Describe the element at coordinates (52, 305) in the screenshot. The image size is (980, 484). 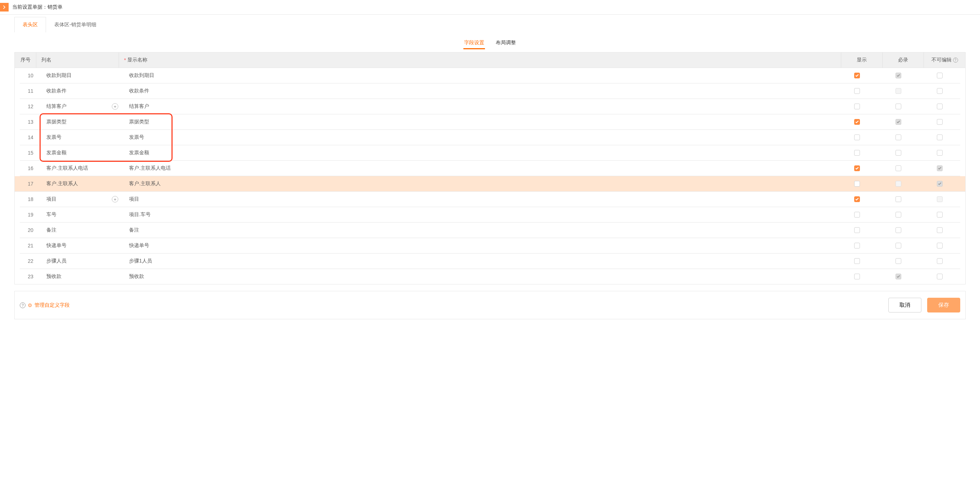
I see `manage-custom-fields-link: 管理自定义字段` at that location.